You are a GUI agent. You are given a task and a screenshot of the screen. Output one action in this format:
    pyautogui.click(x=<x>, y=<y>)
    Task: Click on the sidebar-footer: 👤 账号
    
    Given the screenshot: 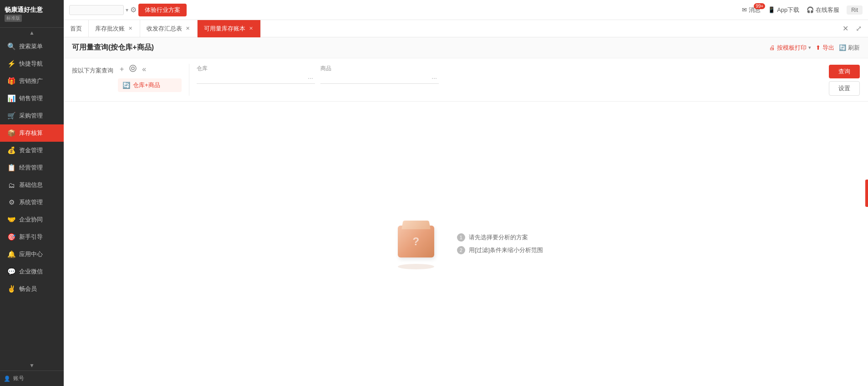 What is the action you would take?
    pyautogui.click(x=32, y=378)
    